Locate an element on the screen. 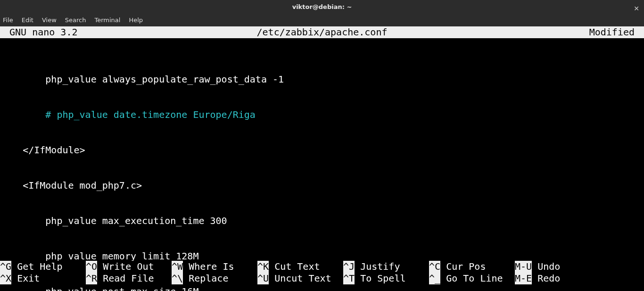  editor-line: <IfModule mod_php7.c> is located at coordinates (322, 186).